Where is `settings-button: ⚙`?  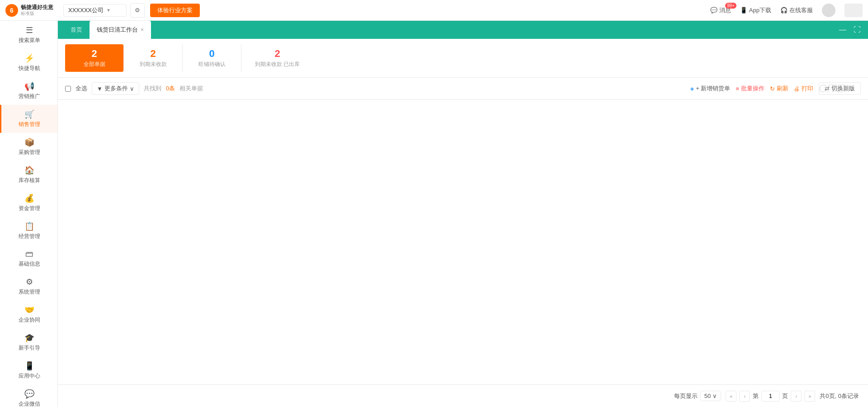 settings-button: ⚙ is located at coordinates (137, 10).